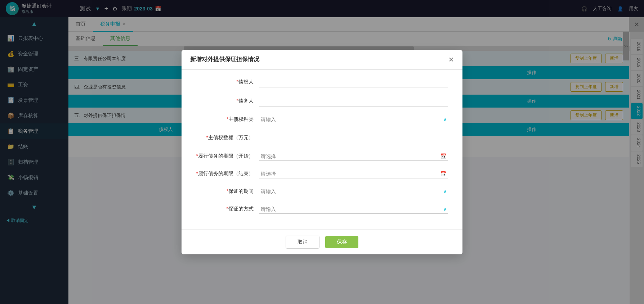 This screenshot has height=304, width=644. What do you see at coordinates (322, 119) in the screenshot?
I see `form-row-claim-type: *主债权种类 ∨` at bounding box center [322, 119].